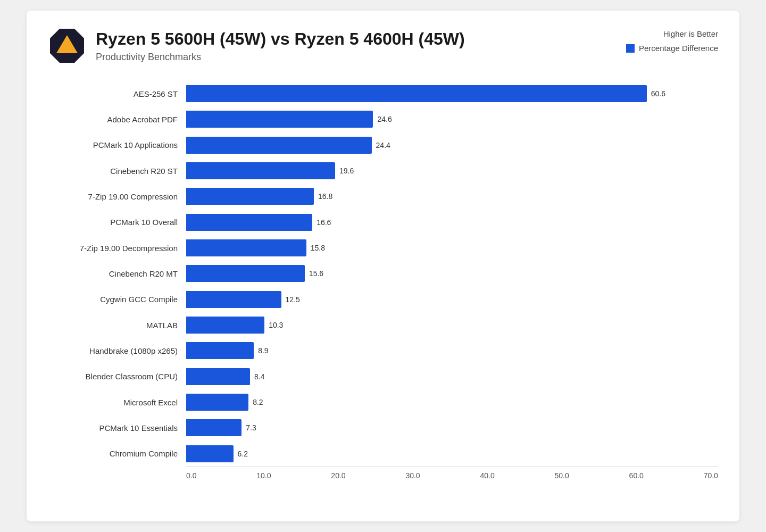 This screenshot has height=532, width=766. Describe the element at coordinates (452, 454) in the screenshot. I see `bar-track: 6.2` at that location.